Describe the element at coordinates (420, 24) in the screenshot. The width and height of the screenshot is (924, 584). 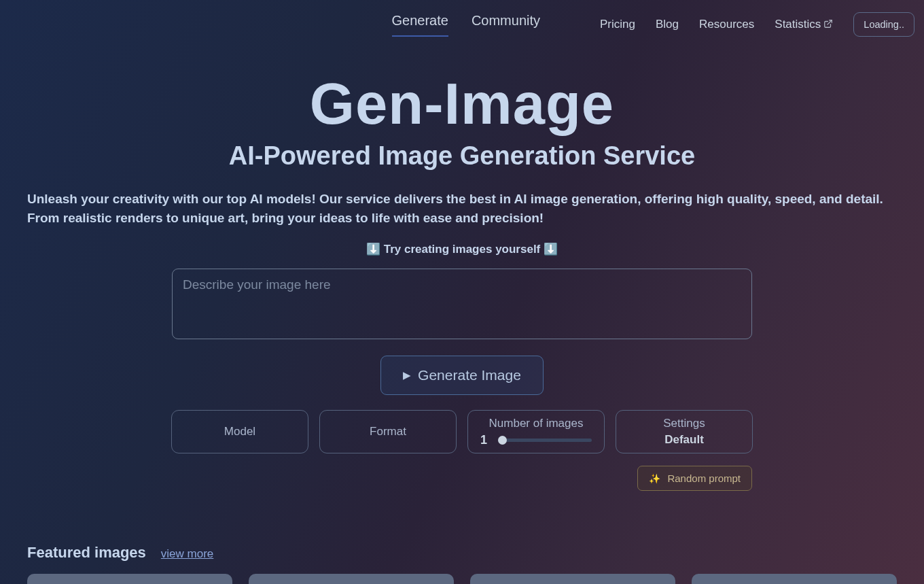
I see `nav-tab-generate: Generate` at that location.